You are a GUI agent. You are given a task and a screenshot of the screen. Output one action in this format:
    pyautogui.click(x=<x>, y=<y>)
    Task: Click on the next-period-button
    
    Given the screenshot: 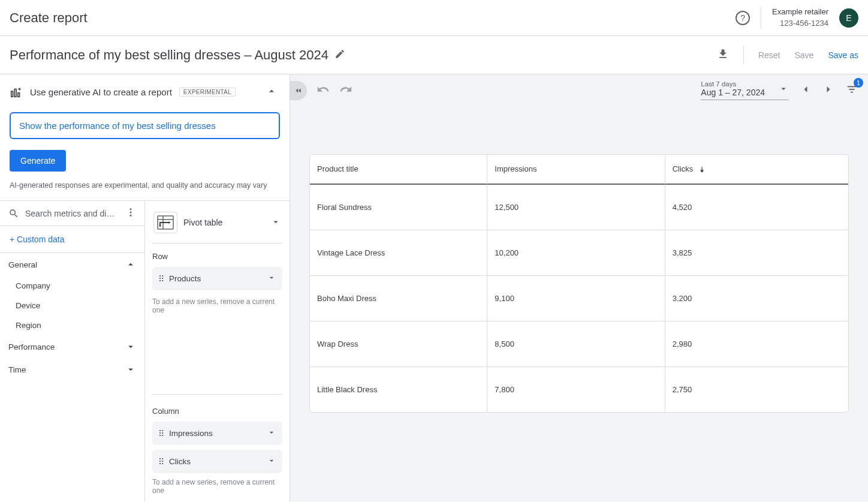 What is the action you would take?
    pyautogui.click(x=828, y=90)
    